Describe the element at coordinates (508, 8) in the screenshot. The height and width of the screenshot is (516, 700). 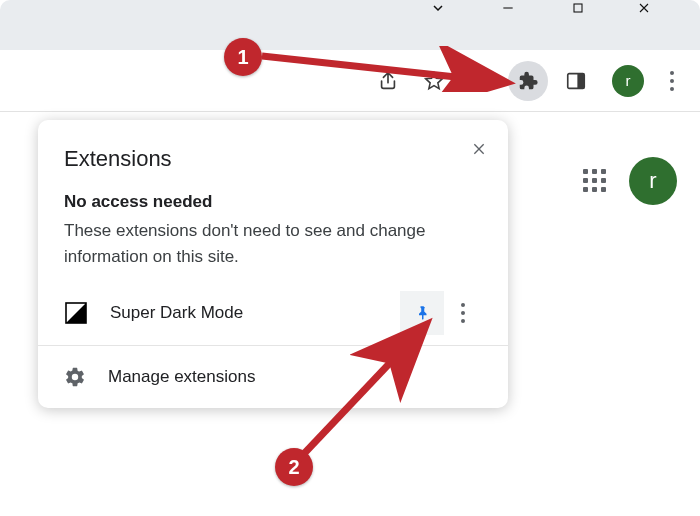
I see `minimize-icon` at that location.